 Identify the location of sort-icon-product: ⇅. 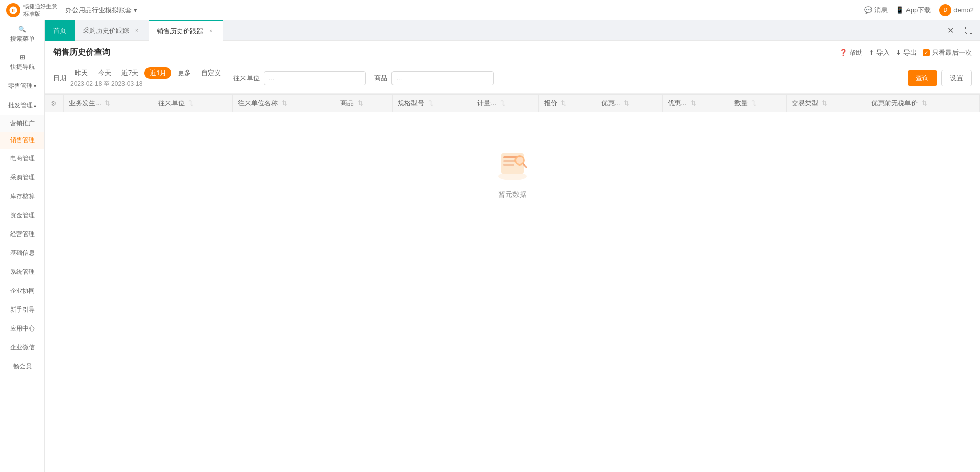
(360, 103).